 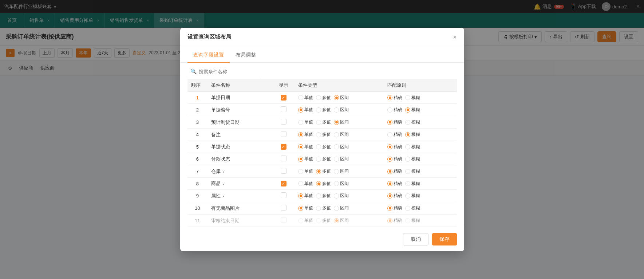 I want to click on radio-label: 多值, so click(x=327, y=110).